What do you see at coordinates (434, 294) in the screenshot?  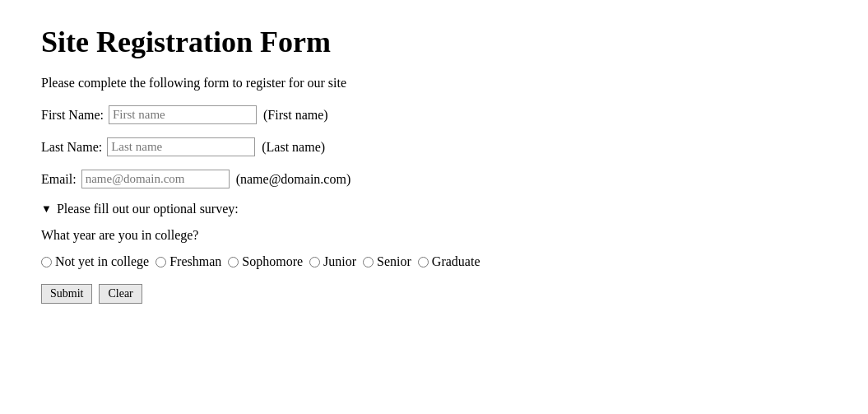 I see `button-row: Submit Clear` at bounding box center [434, 294].